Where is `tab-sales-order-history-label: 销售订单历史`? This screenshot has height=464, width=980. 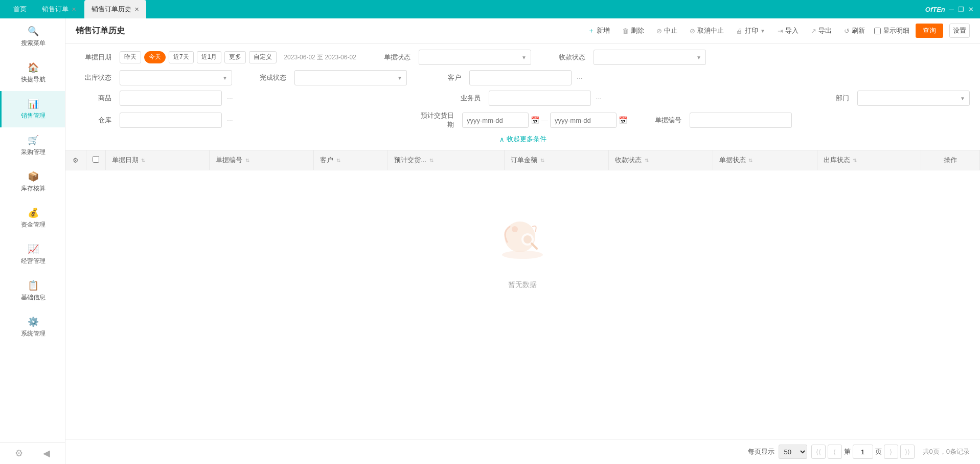 tab-sales-order-history-label: 销售订单历史 is located at coordinates (111, 9).